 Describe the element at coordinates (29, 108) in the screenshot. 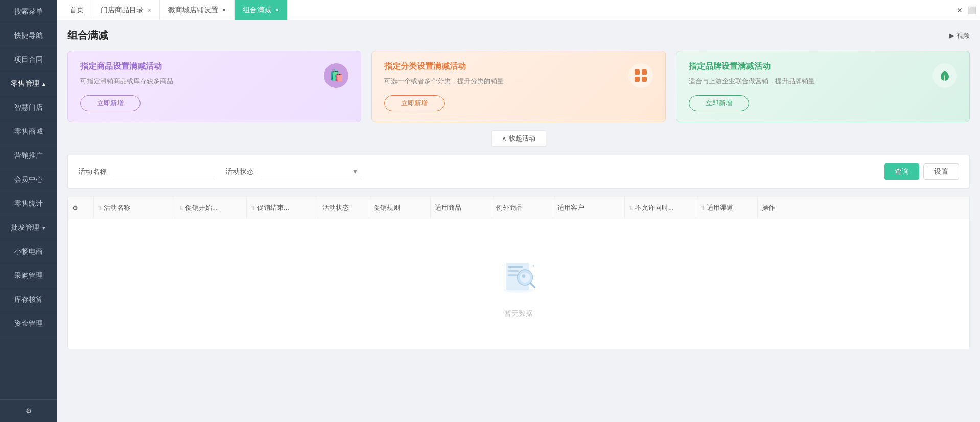

I see `sidebar-item-label: 智慧门店` at that location.